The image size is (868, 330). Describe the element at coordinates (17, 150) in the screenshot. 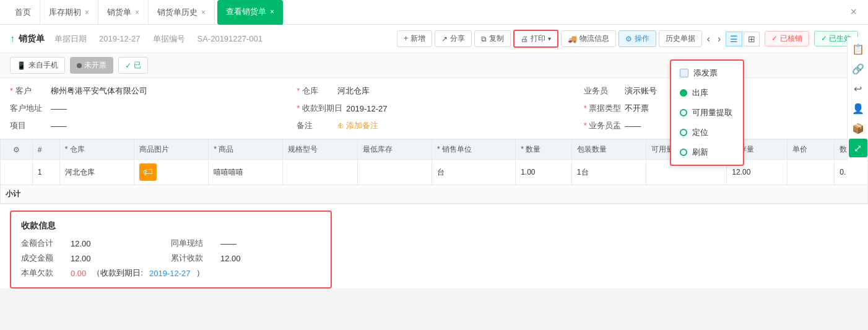

I see `col-gear: ⚙` at that location.